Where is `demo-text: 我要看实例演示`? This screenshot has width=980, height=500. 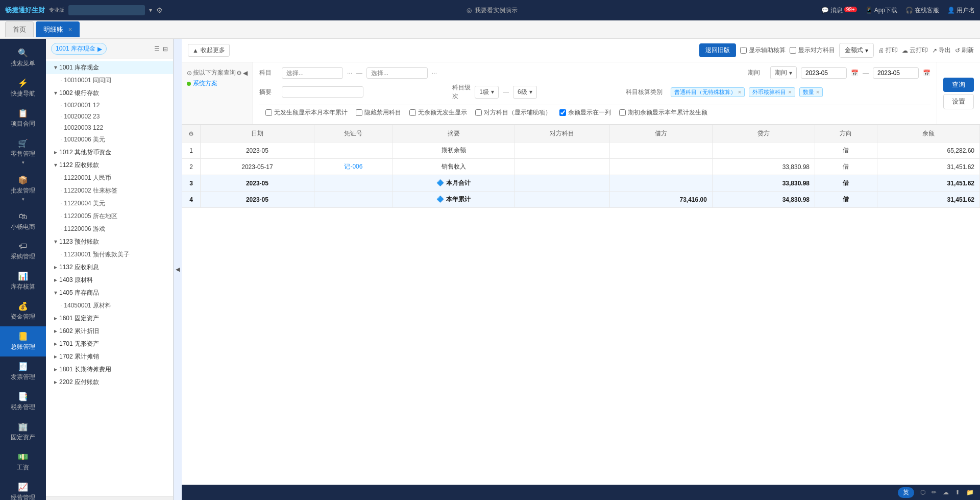 demo-text: 我要看实例演示 is located at coordinates (496, 10).